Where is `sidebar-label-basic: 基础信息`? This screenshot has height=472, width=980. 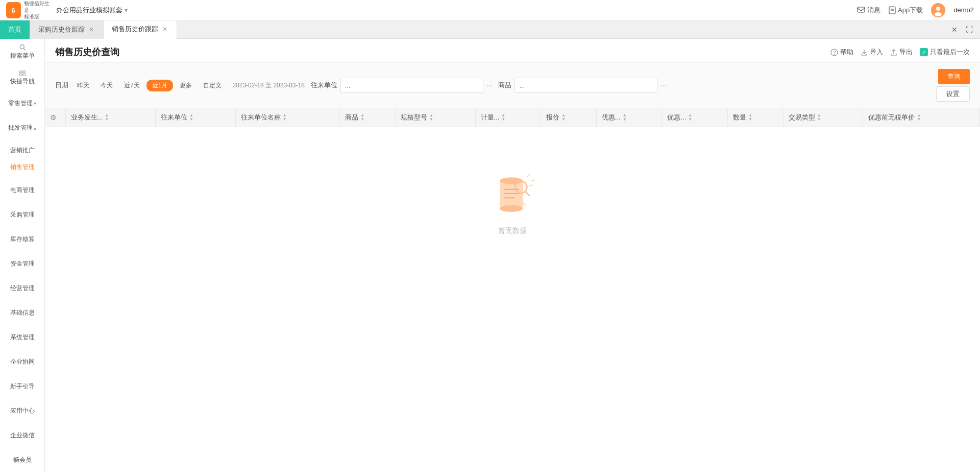
sidebar-label-basic: 基础信息 is located at coordinates (22, 313).